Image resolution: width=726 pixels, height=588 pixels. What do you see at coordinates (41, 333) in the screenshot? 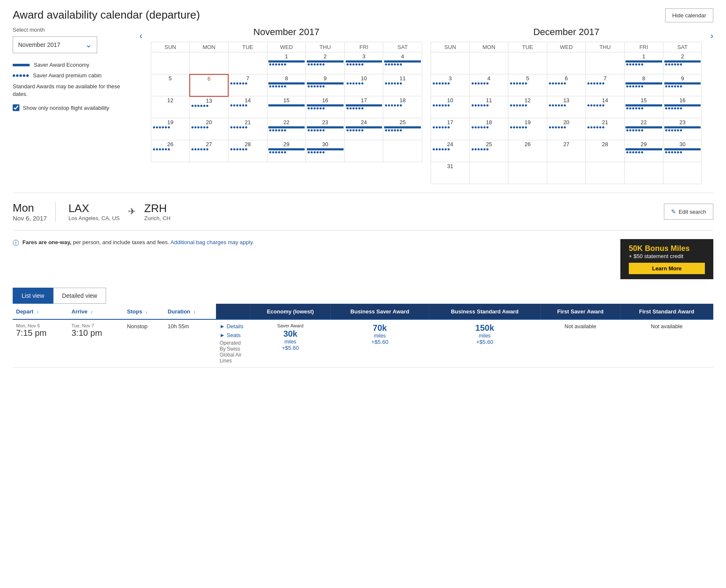
I see `depart-time: 7:15 pm` at bounding box center [41, 333].